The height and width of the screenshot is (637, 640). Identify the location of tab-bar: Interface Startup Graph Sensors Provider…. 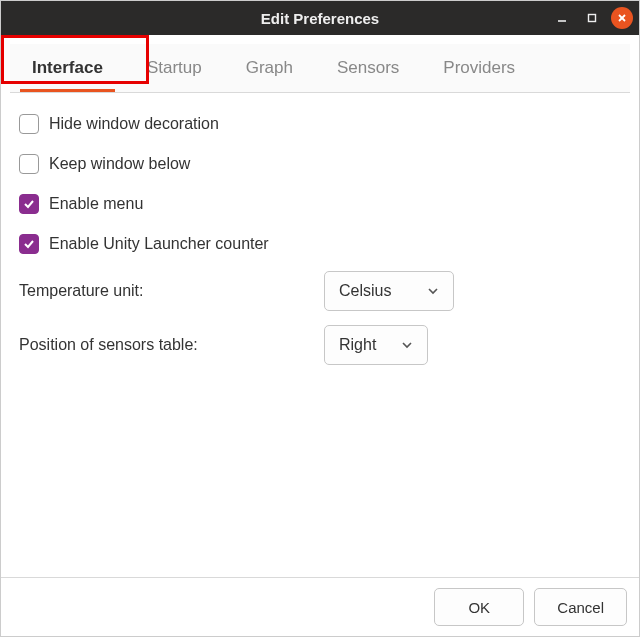
(320, 68).